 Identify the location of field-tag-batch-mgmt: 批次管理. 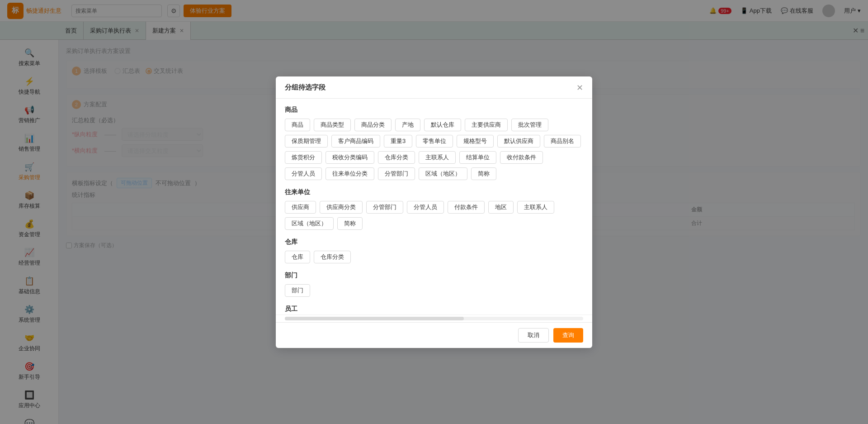
(530, 125).